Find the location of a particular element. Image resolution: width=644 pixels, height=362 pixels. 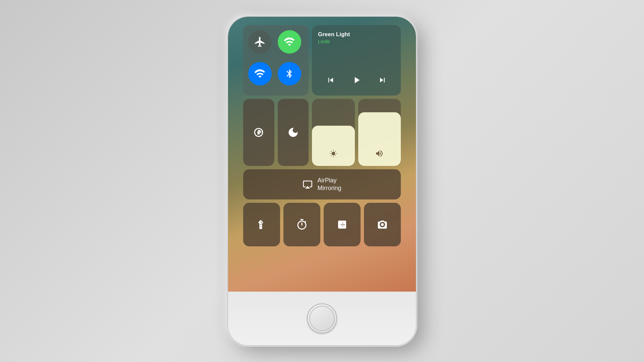

flashlight-icon is located at coordinates (262, 225).